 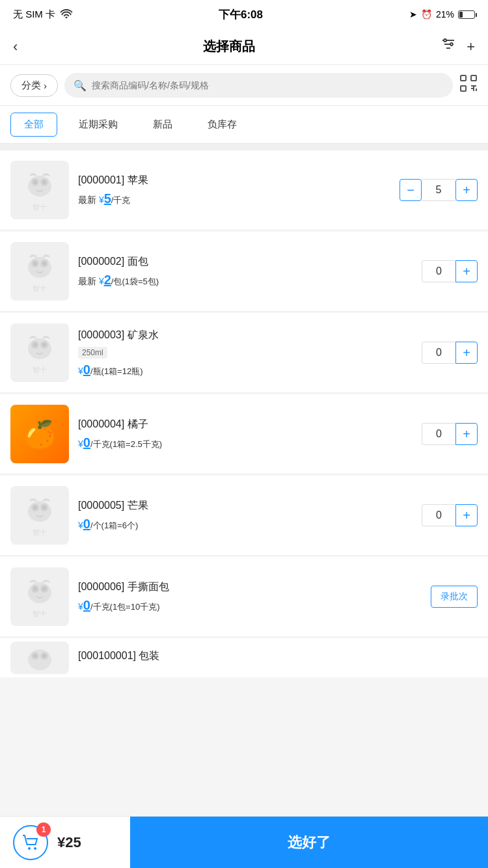 What do you see at coordinates (245, 424) in the screenshot?
I see `product-name: [0000004] 橘子` at bounding box center [245, 424].